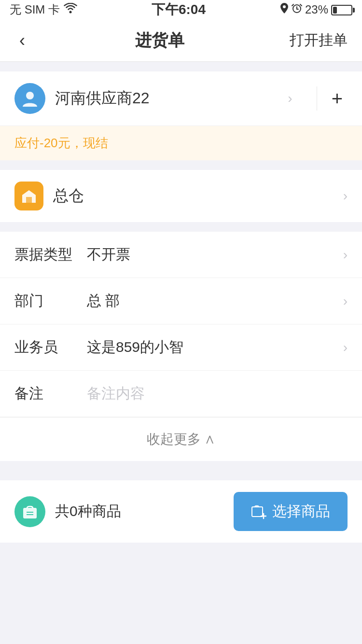  Describe the element at coordinates (61, 143) in the screenshot. I see `notice-text: 应付-20元，现结` at that location.